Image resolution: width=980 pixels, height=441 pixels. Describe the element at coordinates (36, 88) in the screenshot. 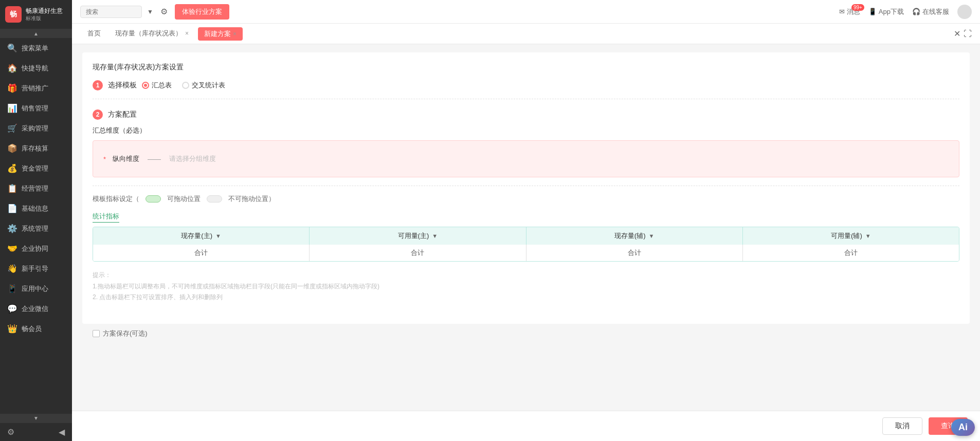

I see `sidebar-item-marketing: 🎁 营销推广` at that location.